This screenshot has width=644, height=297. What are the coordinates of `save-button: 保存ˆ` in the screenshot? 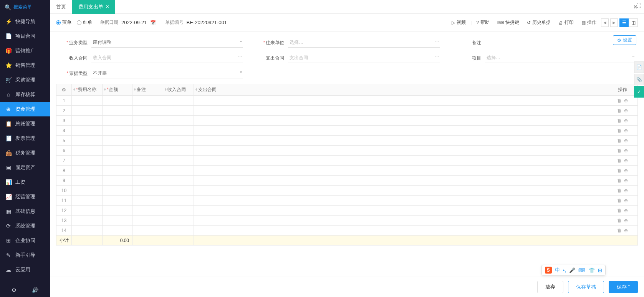 It's located at (623, 287).